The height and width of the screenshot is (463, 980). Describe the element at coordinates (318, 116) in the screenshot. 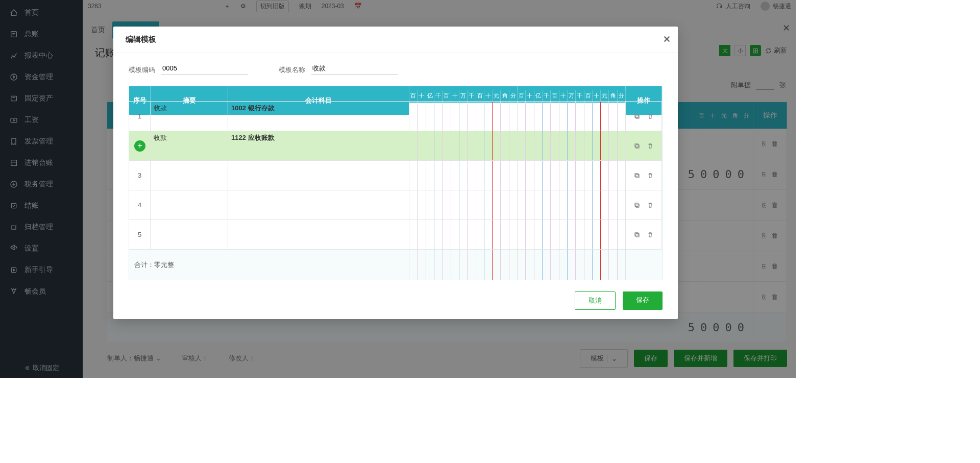

I see `row-account: 1002 银行存款` at that location.